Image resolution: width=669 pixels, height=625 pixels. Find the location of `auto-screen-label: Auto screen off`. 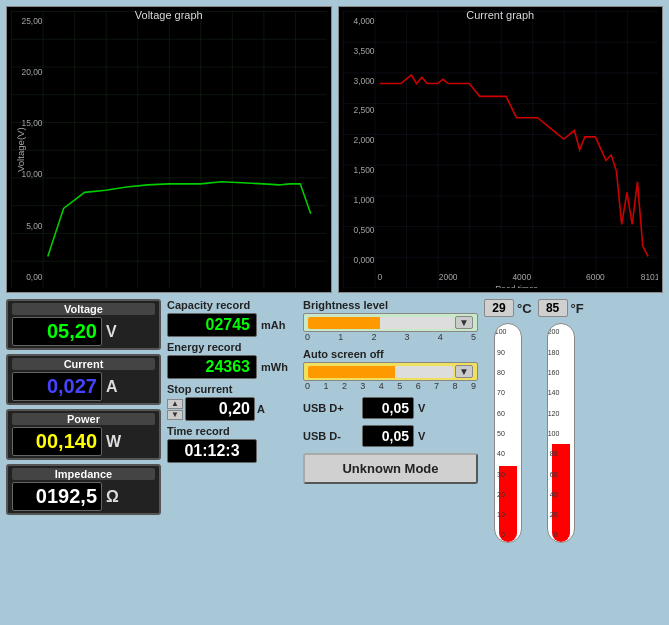

auto-screen-label: Auto screen off is located at coordinates (390, 354).